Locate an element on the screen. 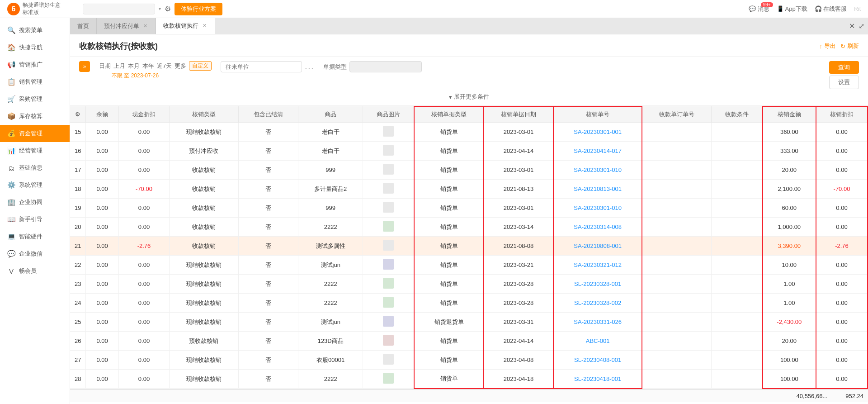 The image size is (868, 404). refresh-button: ↻ 刷新 is located at coordinates (850, 46).